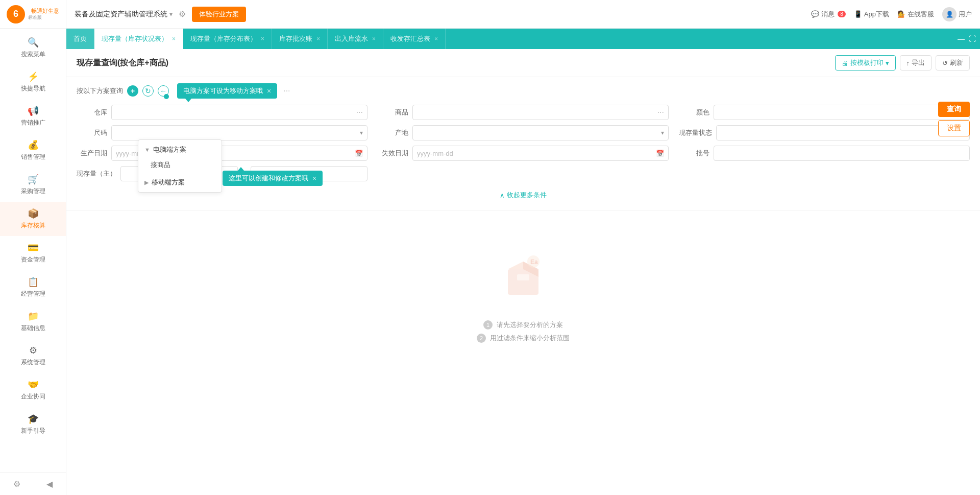 The width and height of the screenshot is (980, 495). Describe the element at coordinates (967, 39) in the screenshot. I see `tab-actions: — ⛶` at that location.